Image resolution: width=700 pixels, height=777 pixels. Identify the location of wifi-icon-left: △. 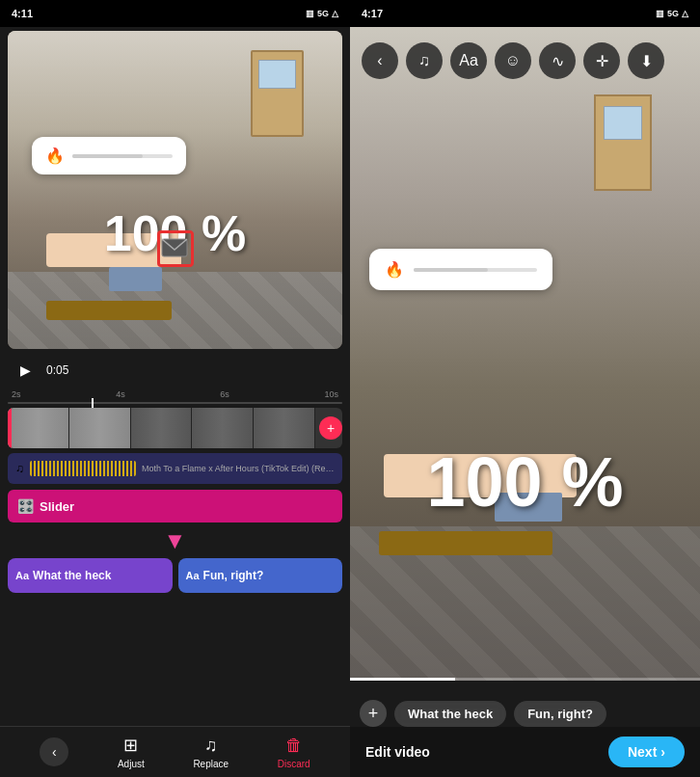
(336, 13).